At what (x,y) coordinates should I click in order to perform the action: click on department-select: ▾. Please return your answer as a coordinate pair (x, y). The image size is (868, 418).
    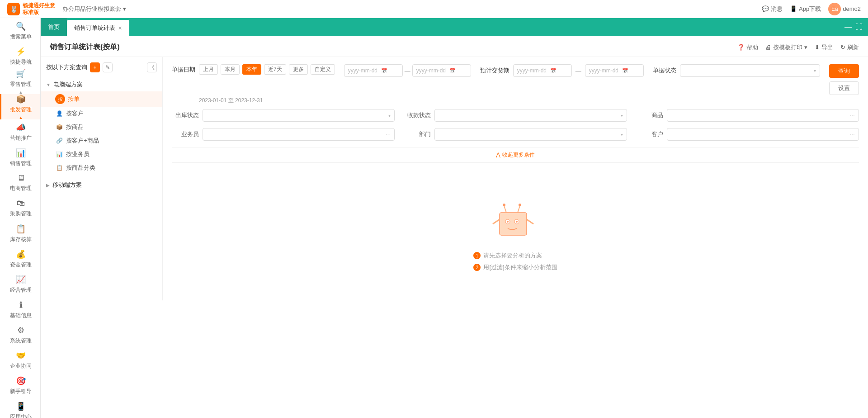
    Looking at the image, I should click on (531, 134).